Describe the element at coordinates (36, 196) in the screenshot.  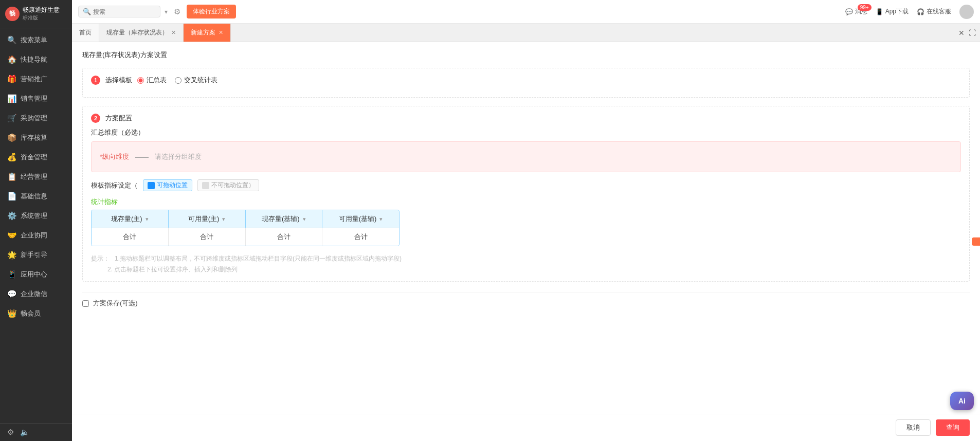
I see `sidebar-item-basic-info: 📄基础信息` at that location.